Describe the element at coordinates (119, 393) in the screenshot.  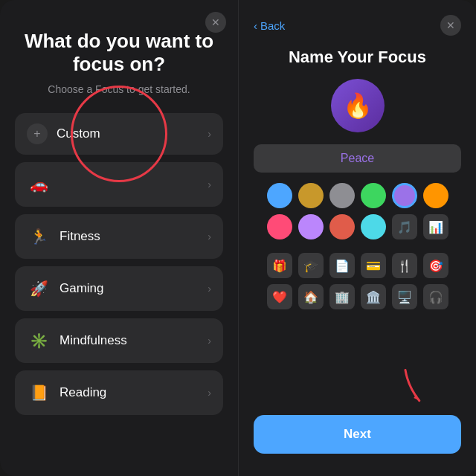
I see `menu-item-reading: 📙 Reading ›` at that location.